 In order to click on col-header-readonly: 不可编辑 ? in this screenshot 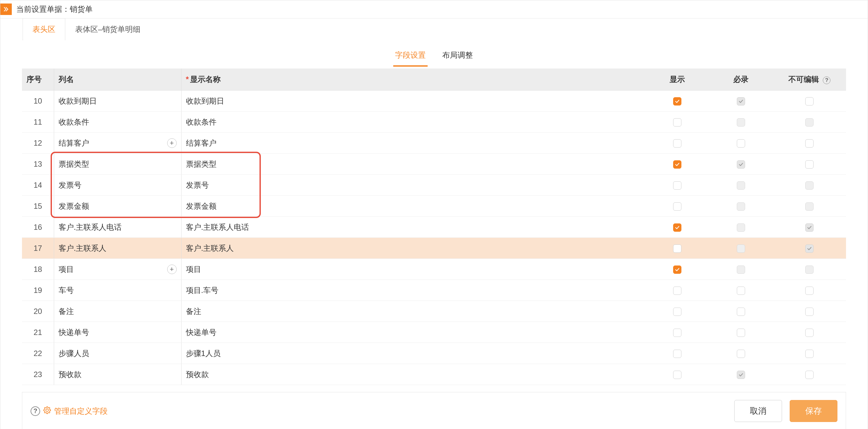, I will do `click(809, 80)`.